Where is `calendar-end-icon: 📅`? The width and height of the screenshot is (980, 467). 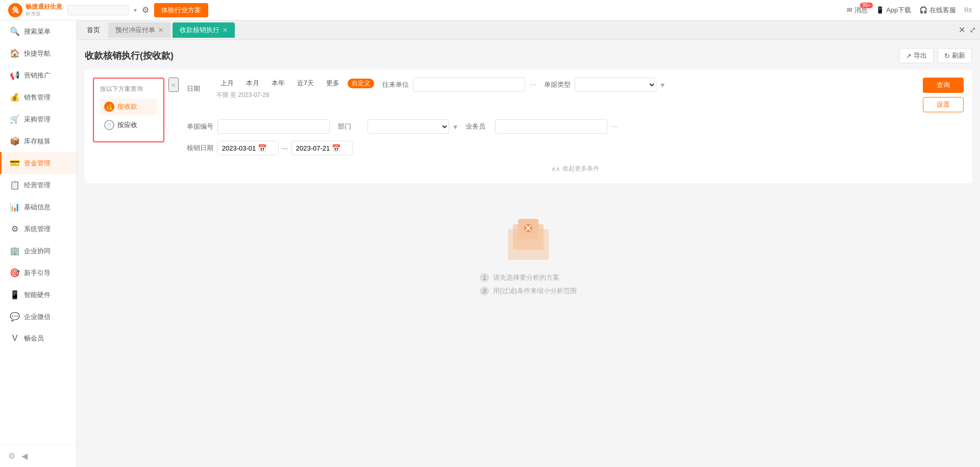
calendar-end-icon: 📅 is located at coordinates (336, 148).